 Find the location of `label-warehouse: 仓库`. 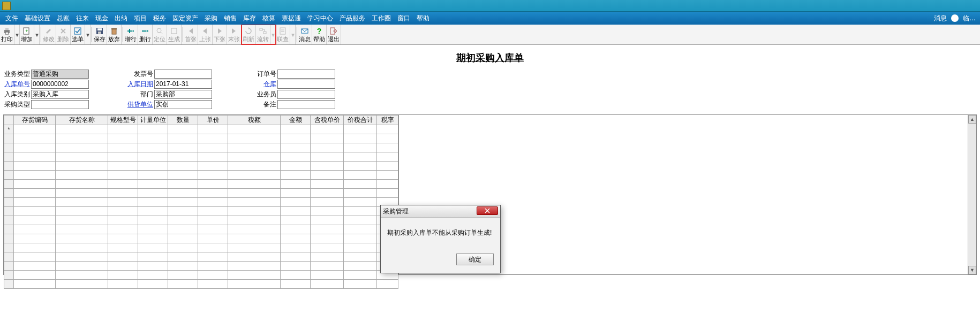

label-warehouse: 仓库 is located at coordinates (263, 85).